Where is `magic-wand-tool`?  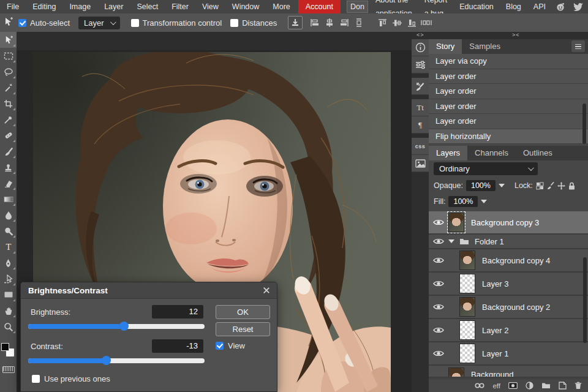 magic-wand-tool is located at coordinates (9, 88).